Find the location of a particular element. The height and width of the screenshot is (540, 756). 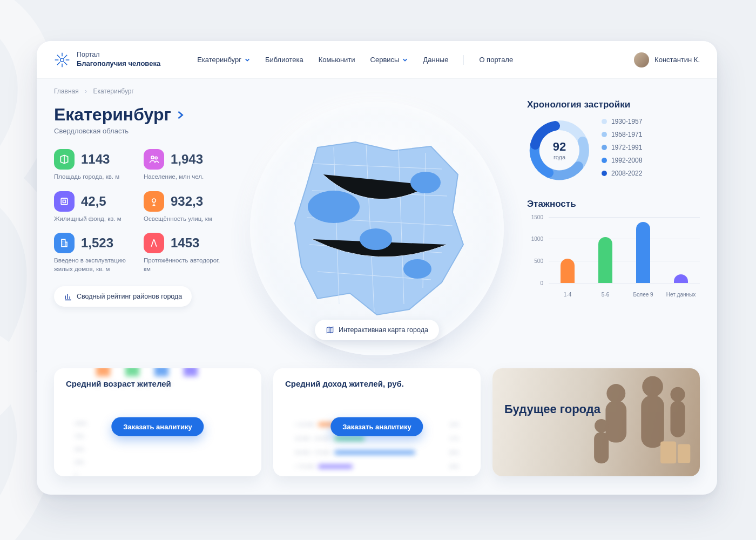

nav-item-services: Сервисы is located at coordinates (389, 59).